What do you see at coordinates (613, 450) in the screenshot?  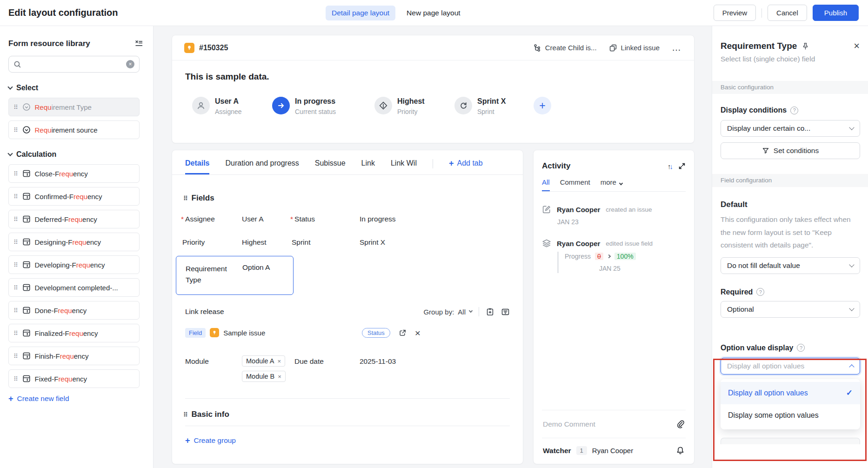 I see `watcher-name: Ryan Cooper` at bounding box center [613, 450].